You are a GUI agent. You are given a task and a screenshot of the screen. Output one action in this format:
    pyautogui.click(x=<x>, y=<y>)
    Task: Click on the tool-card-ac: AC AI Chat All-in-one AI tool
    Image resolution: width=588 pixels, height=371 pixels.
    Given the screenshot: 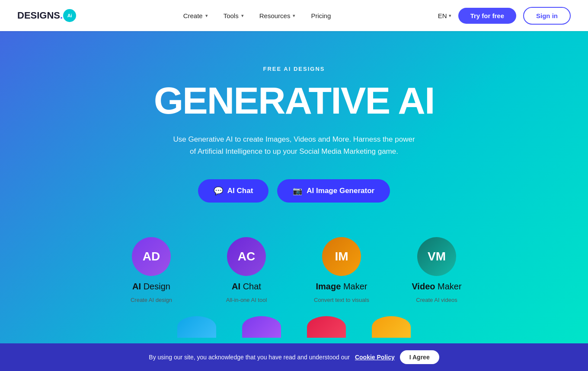 What is the action you would take?
    pyautogui.click(x=246, y=270)
    